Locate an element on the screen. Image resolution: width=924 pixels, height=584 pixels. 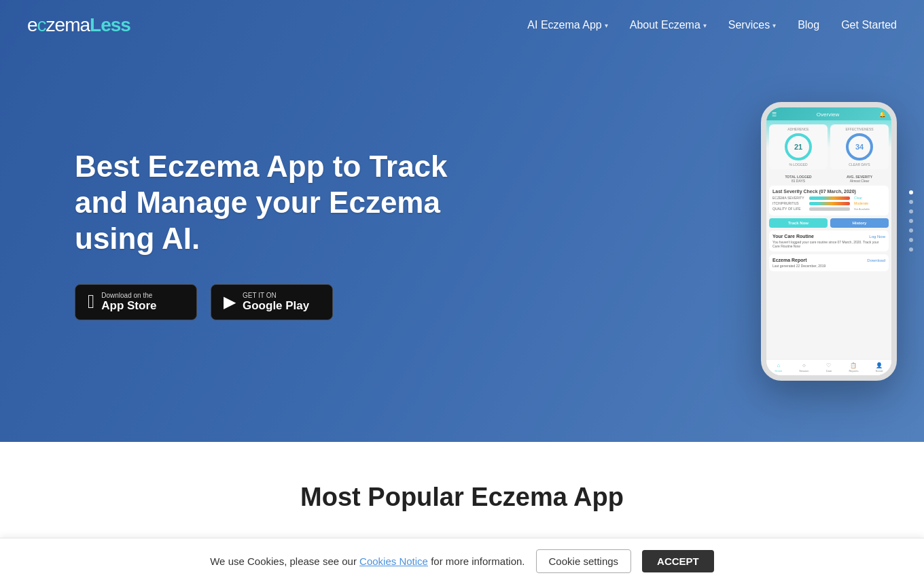
navbar: eczemaLess AI Eczema App ▾ About Eczema … is located at coordinates (462, 25).